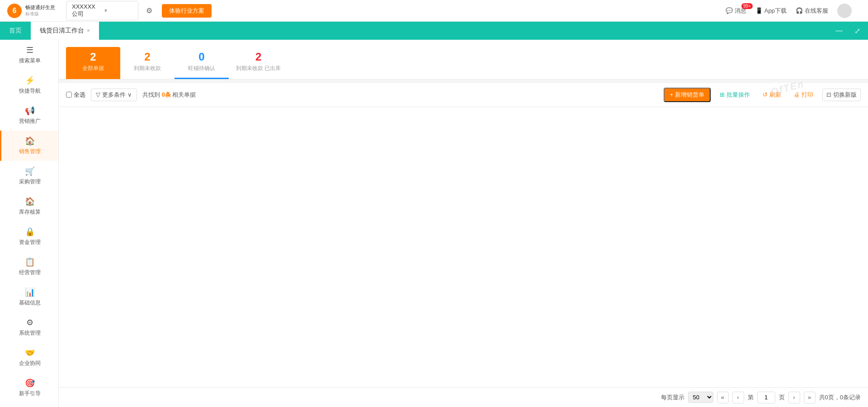 The width and height of the screenshot is (868, 407). What do you see at coordinates (29, 267) in the screenshot?
I see `sidebar-item-operations: 📋 经营管理` at bounding box center [29, 267].